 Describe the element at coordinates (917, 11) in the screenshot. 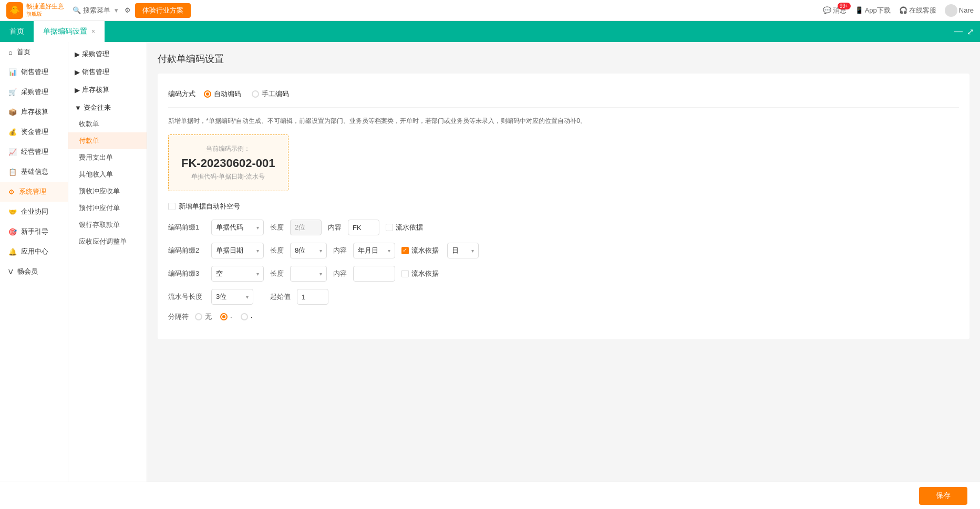

I see `online-service-button: 🎧 在线客服` at that location.